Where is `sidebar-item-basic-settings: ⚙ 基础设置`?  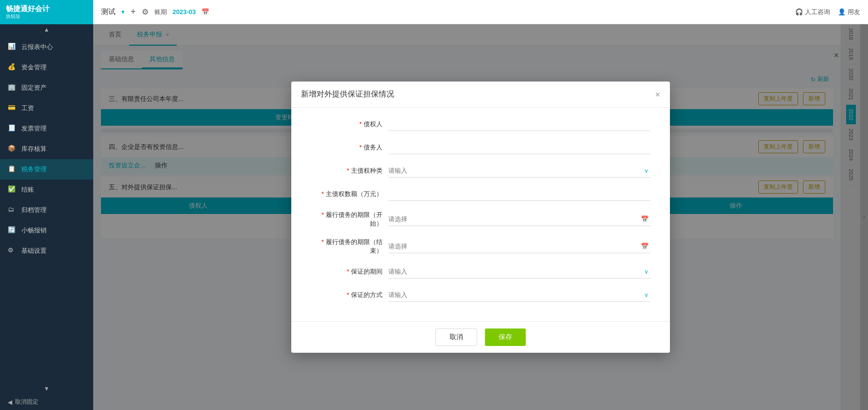
sidebar-item-basic-settings: ⚙ 基础设置 is located at coordinates (47, 251).